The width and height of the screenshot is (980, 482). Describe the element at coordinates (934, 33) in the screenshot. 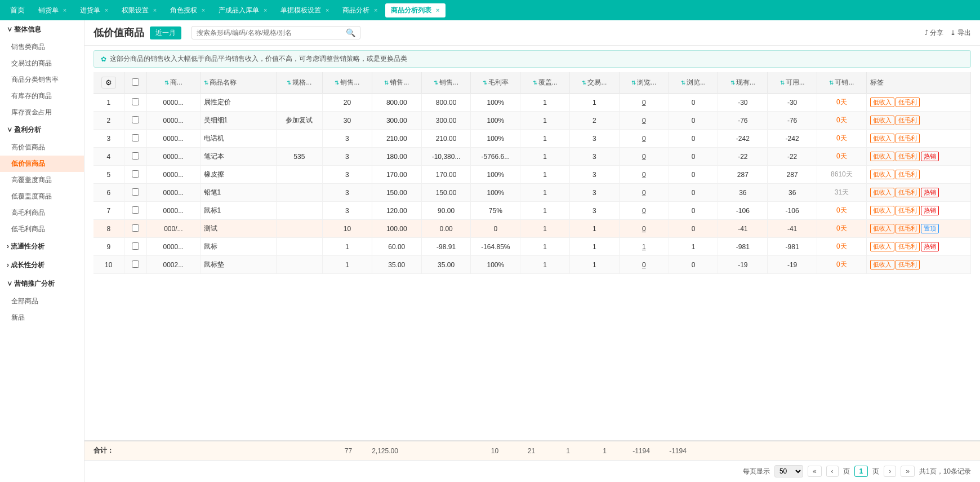

I see `share-button: ⤴ 分享` at that location.